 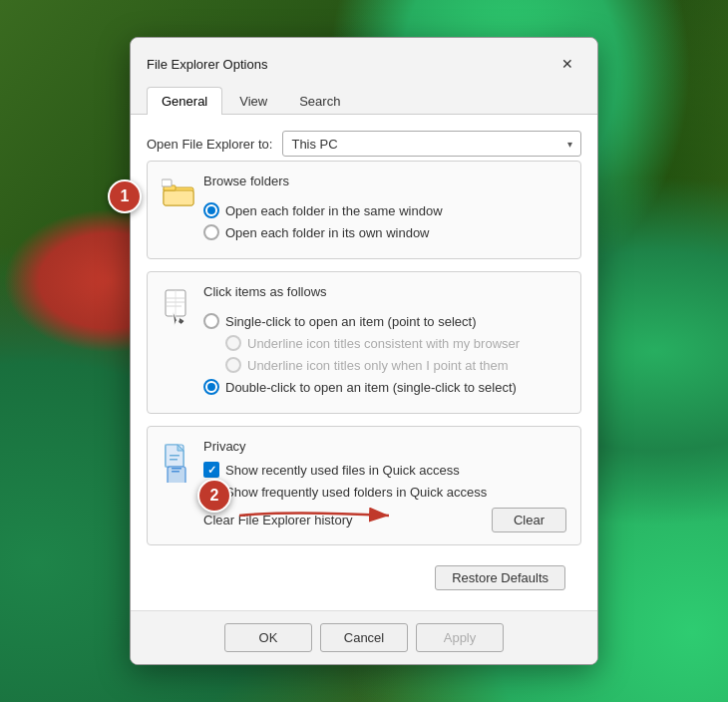 What do you see at coordinates (233, 343) in the screenshot?
I see `underline-browser-radio` at bounding box center [233, 343].